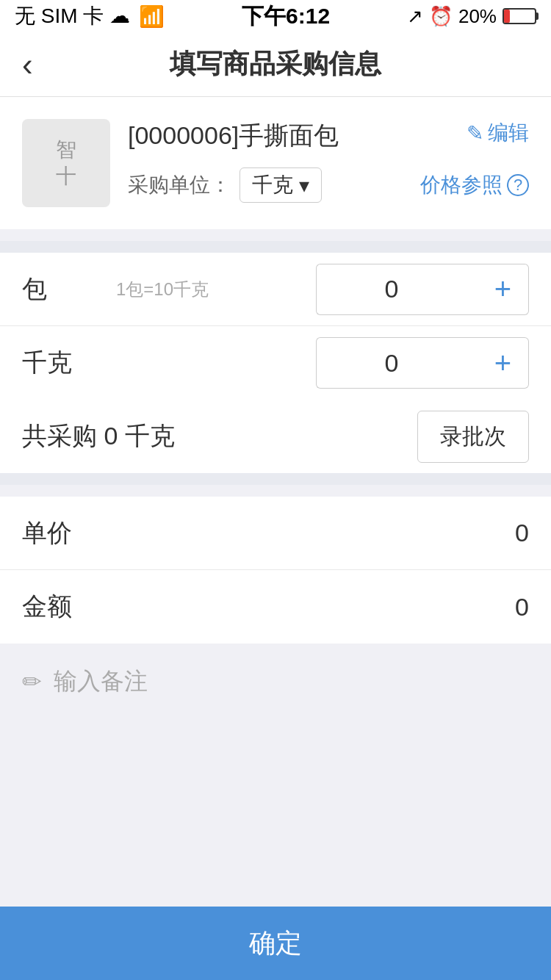 The height and width of the screenshot is (980, 551). I want to click on product-name: [0000006]手撕面包, so click(234, 136).